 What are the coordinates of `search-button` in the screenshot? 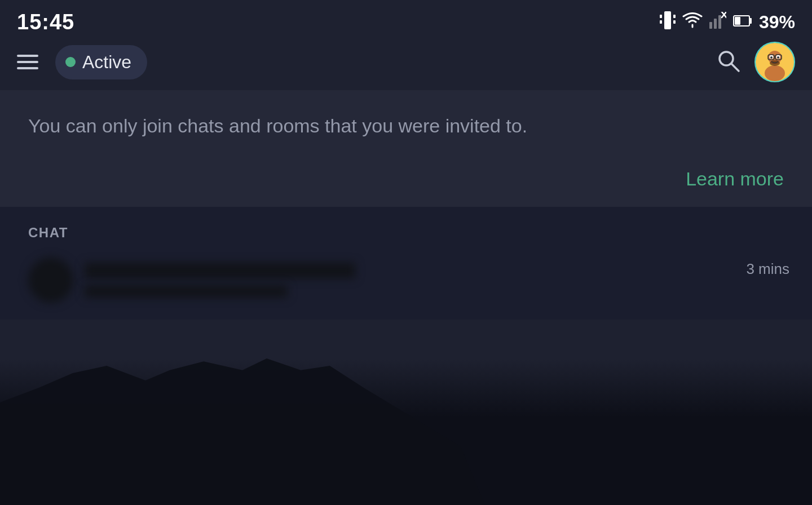 It's located at (729, 62).